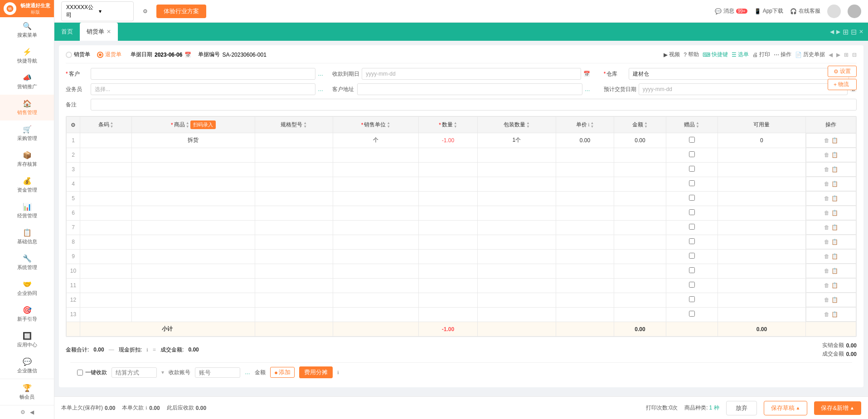 Image resolution: width=868 pixels, height=419 pixels. Describe the element at coordinates (471, 74) in the screenshot. I see `receive-date-input: yyyy-mm-dd` at that location.